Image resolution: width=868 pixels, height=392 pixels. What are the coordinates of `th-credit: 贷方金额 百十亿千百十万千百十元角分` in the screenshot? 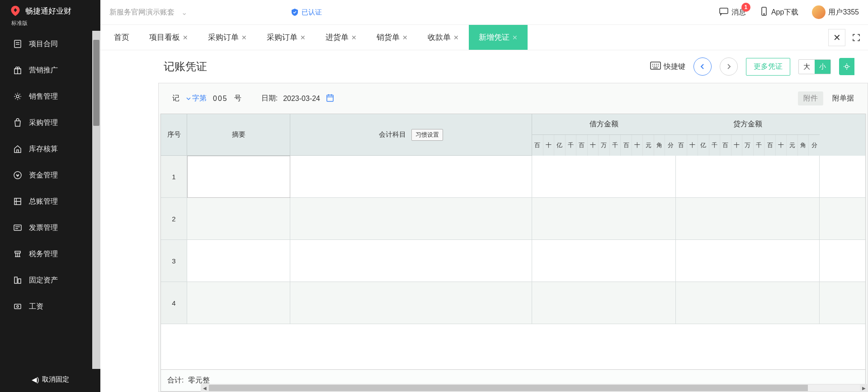 It's located at (748, 135).